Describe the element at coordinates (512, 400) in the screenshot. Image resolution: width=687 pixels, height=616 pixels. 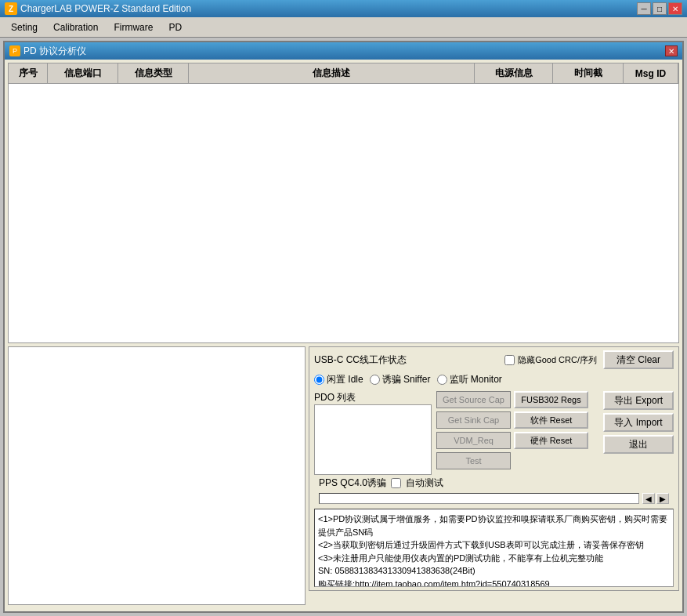
I see `pdo-btn-row1: Get Source Cap FUSB302 Regs` at that location.